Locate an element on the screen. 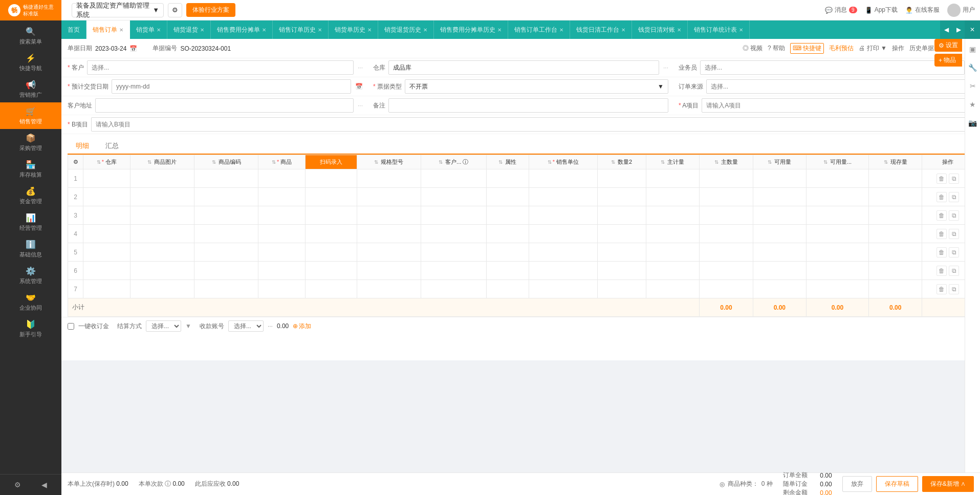 The width and height of the screenshot is (980, 495). tab-detail: 明细 is located at coordinates (82, 146).